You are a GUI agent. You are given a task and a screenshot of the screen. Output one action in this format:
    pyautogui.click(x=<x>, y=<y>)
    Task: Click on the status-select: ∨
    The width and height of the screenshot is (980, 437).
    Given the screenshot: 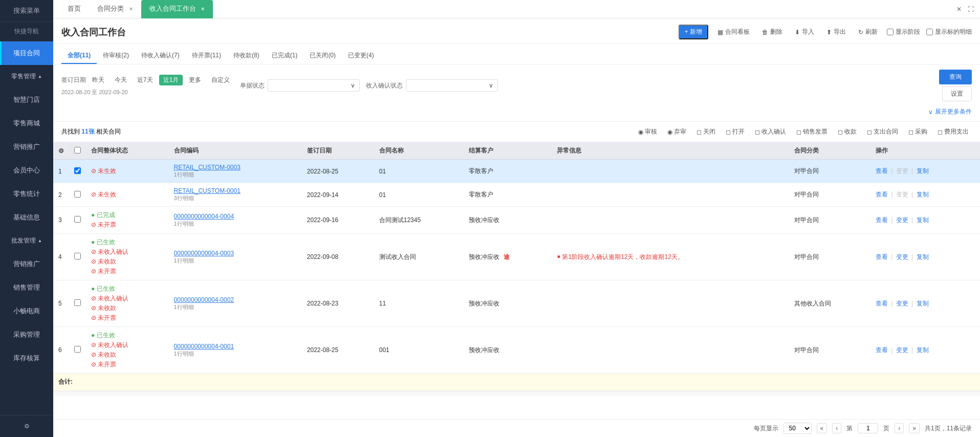 What is the action you would take?
    pyautogui.click(x=314, y=85)
    